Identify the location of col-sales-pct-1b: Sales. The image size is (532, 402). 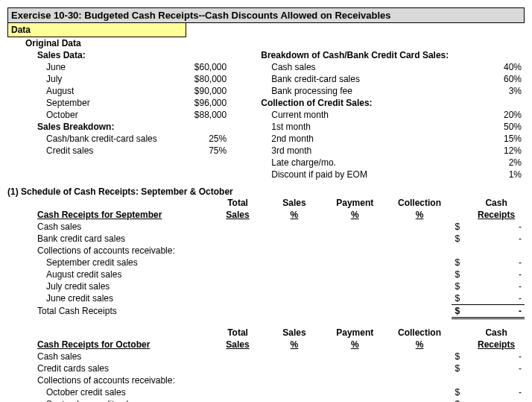
(294, 333).